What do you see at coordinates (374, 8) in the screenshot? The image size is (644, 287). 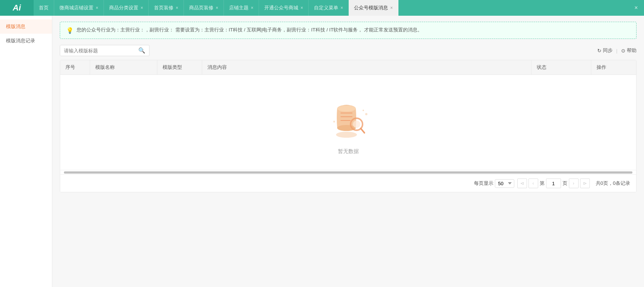 I see `nav-tab: 公众号模版消息×` at bounding box center [374, 8].